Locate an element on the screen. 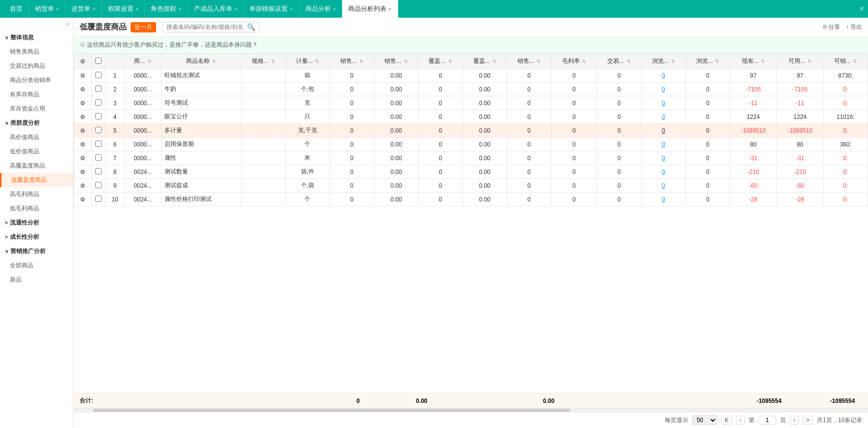 This screenshot has height=428, width=868. prev-page-button: ‹ is located at coordinates (740, 420).